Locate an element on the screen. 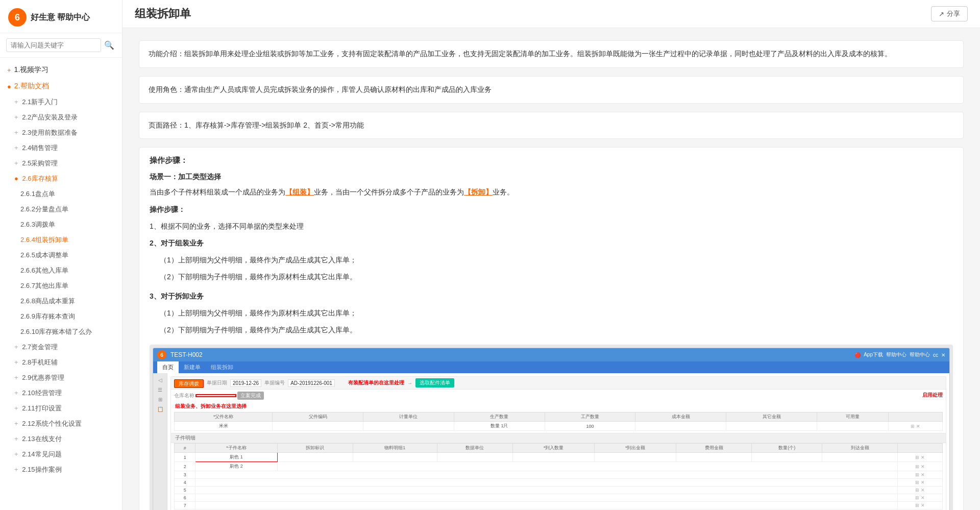 Image resolution: width=980 pixels, height=510 pixels. step2-sub1: （1）上部明细为父件明细，最终作为产成品生成其它入库单； is located at coordinates (551, 260).